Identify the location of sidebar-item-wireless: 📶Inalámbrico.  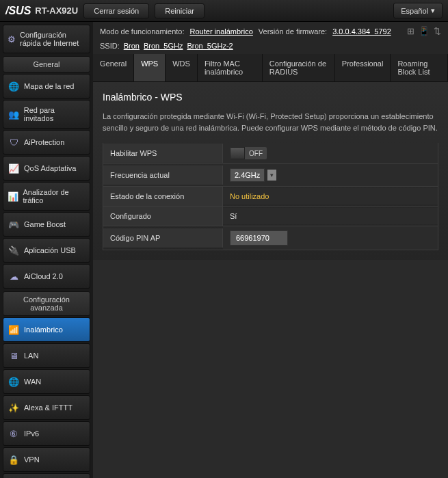
(47, 330).